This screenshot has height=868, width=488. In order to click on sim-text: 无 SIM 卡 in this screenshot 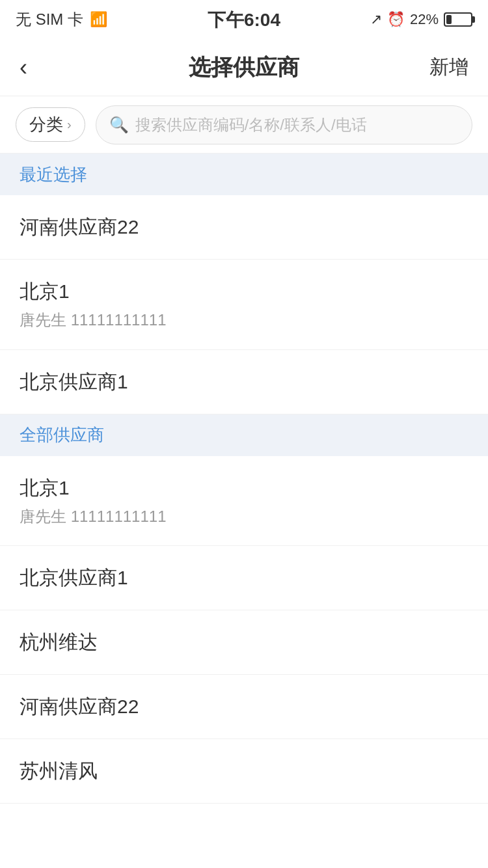, I will do `click(49, 20)`.